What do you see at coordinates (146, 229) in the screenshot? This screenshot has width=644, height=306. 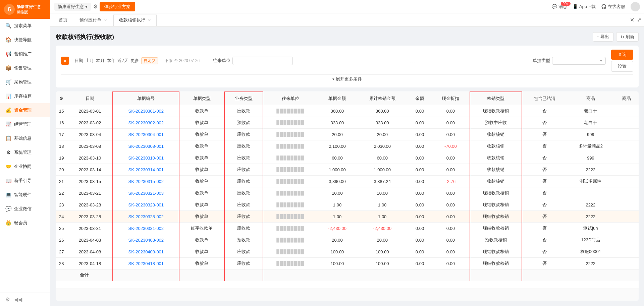 I see `bill-no-link: SK-20230331-002` at bounding box center [146, 229].